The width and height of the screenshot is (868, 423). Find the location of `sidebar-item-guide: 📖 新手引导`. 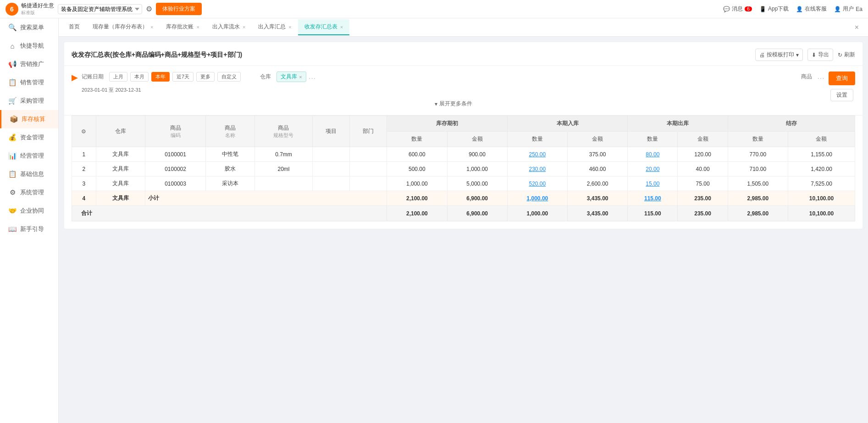

sidebar-item-guide: 📖 新手引导 is located at coordinates (29, 229).